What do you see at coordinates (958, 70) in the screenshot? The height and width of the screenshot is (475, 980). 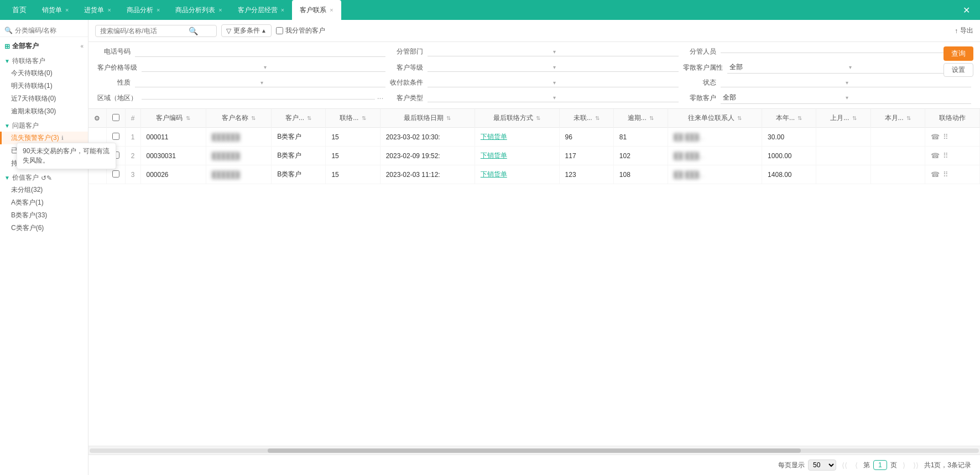 I see `settings-button: 设置` at bounding box center [958, 70].